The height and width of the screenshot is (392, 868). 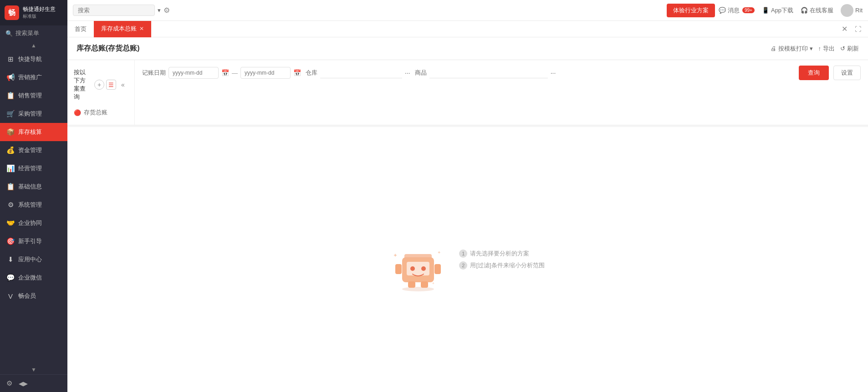 What do you see at coordinates (9, 34) in the screenshot?
I see `search-icon: 🔍` at bounding box center [9, 34].